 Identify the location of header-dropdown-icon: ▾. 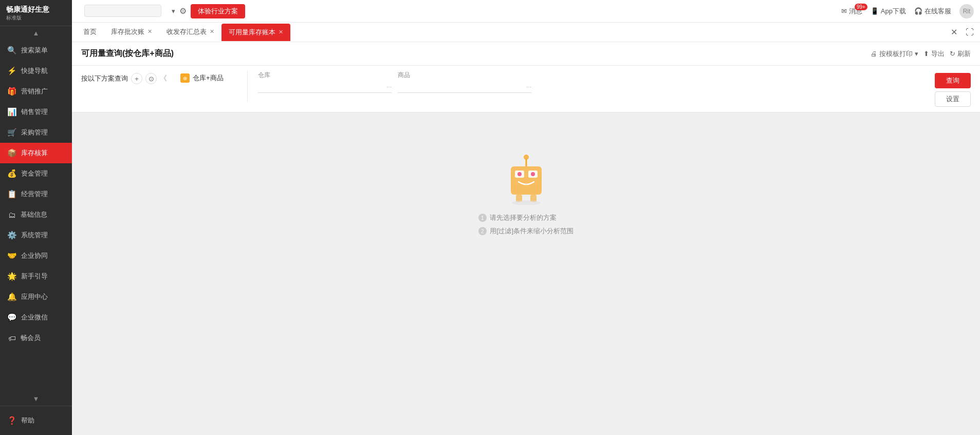
(174, 11).